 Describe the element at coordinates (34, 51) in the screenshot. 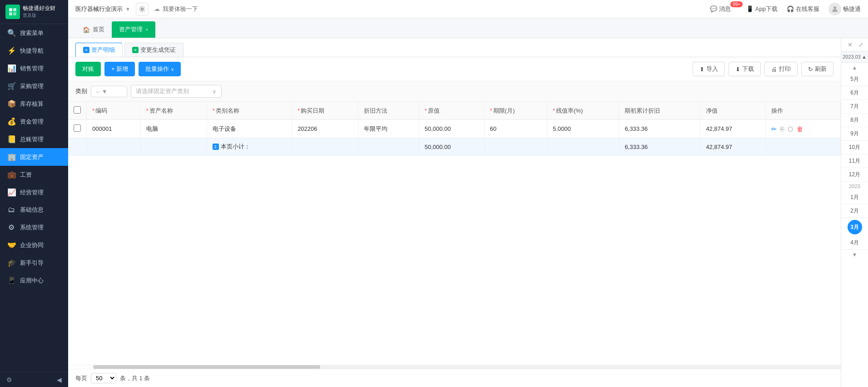

I see `sidebar-item-quick-nav: ⚡ 快捷导航` at that location.